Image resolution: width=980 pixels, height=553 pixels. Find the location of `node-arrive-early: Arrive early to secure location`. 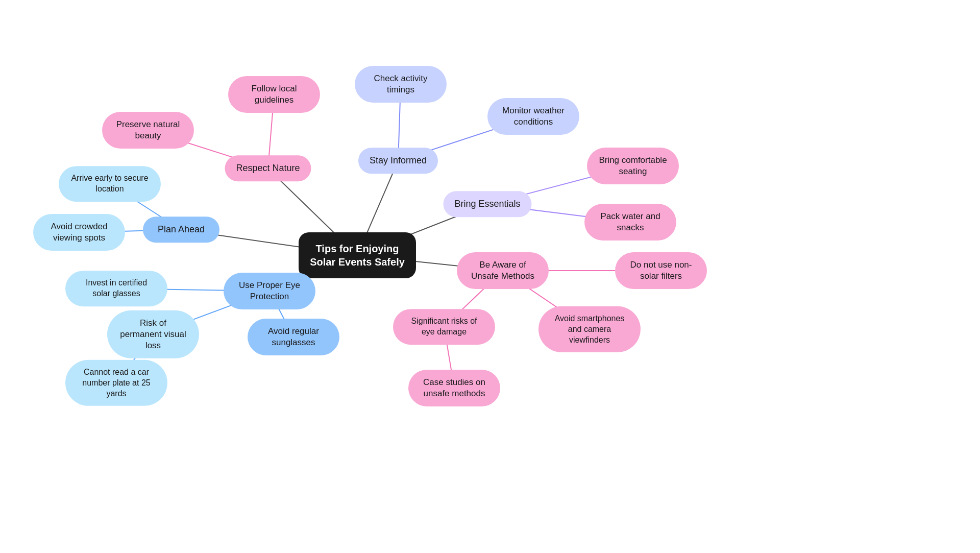

node-arrive-early: Arrive early to secure location is located at coordinates (110, 184).